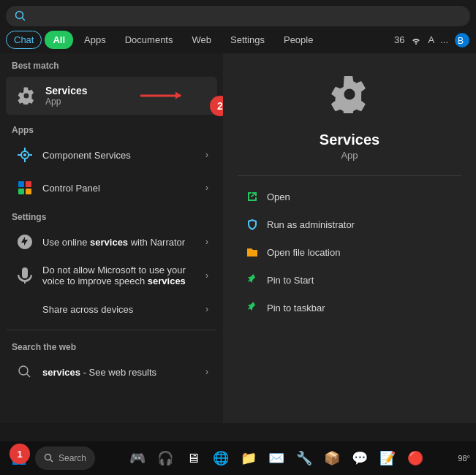 The height and width of the screenshot is (475, 476). What do you see at coordinates (432, 40) in the screenshot?
I see `nav-right: 36 A ... B` at bounding box center [432, 40].